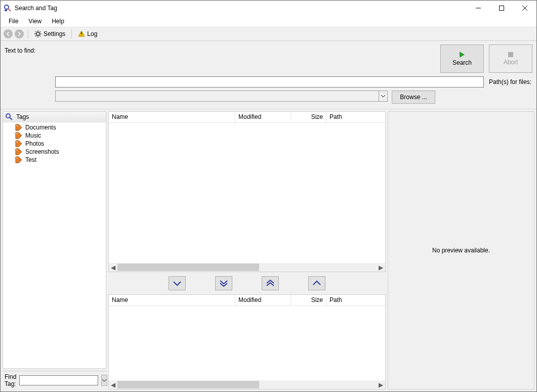  Describe the element at coordinates (462, 63) in the screenshot. I see `search-button-label: Search` at that location.